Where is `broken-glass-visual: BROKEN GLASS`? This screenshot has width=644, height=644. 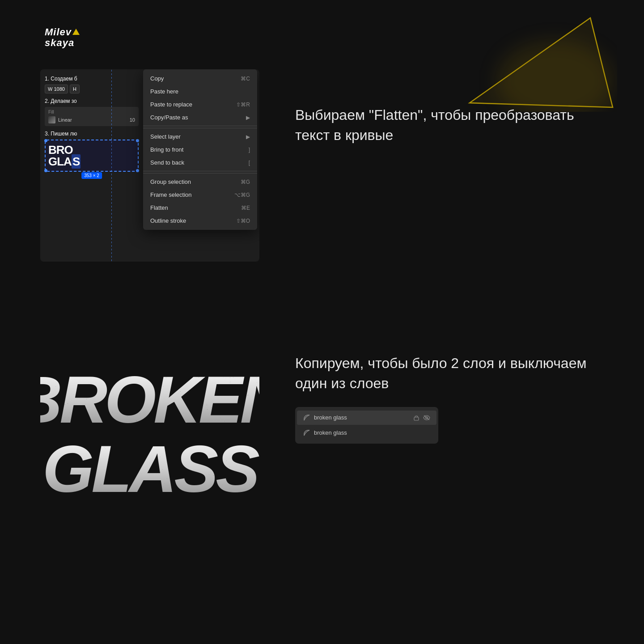 broken-glass-visual: BROKEN GLASS is located at coordinates (150, 461).